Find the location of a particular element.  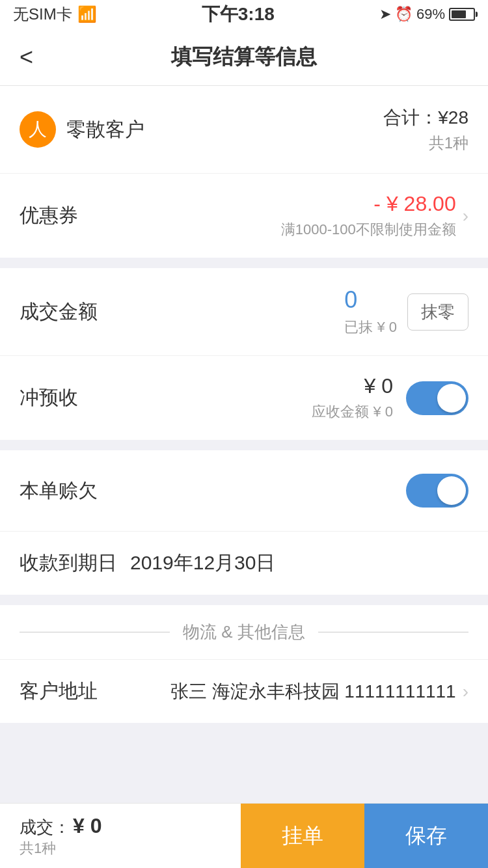

divider-right is located at coordinates (393, 632).